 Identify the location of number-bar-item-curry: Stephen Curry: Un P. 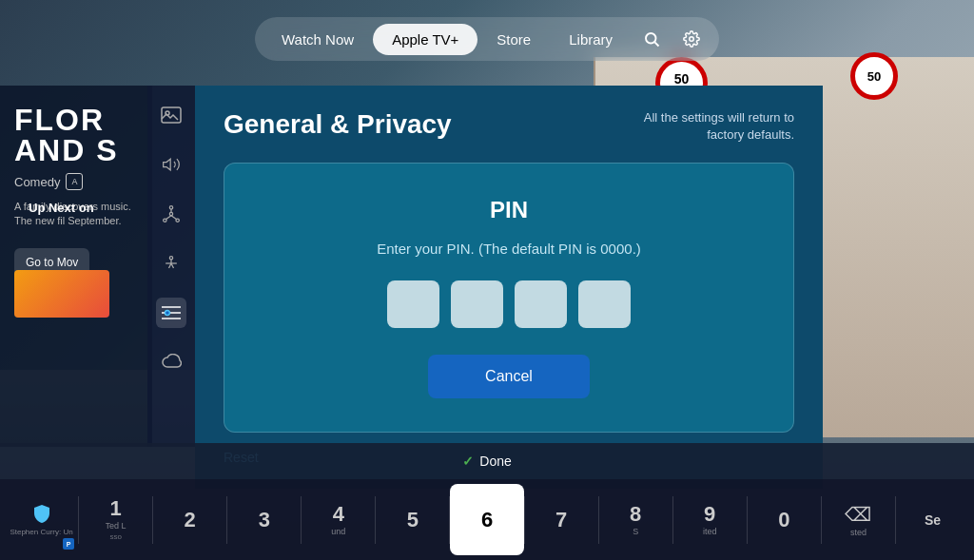
(42, 519).